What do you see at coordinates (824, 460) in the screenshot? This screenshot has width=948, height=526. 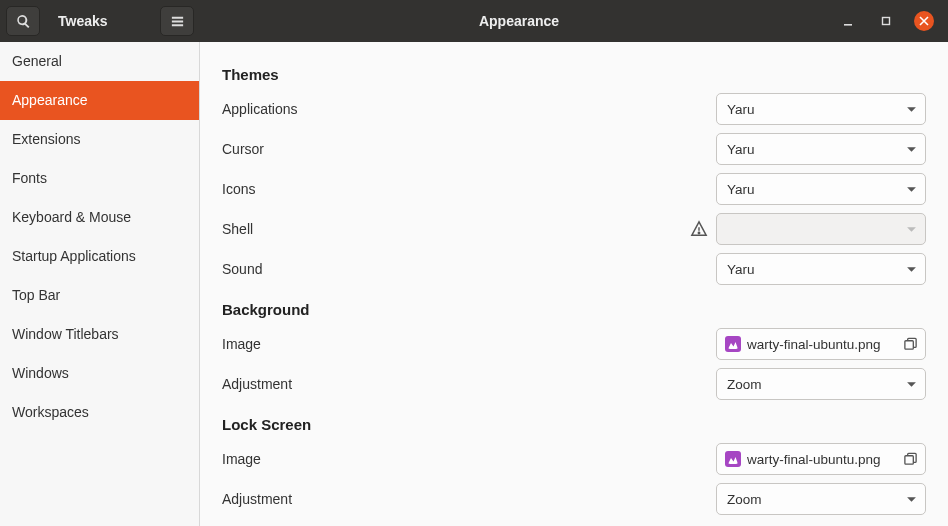 I see `file-ls-image-value: warty-final-ubuntu.png` at bounding box center [824, 460].